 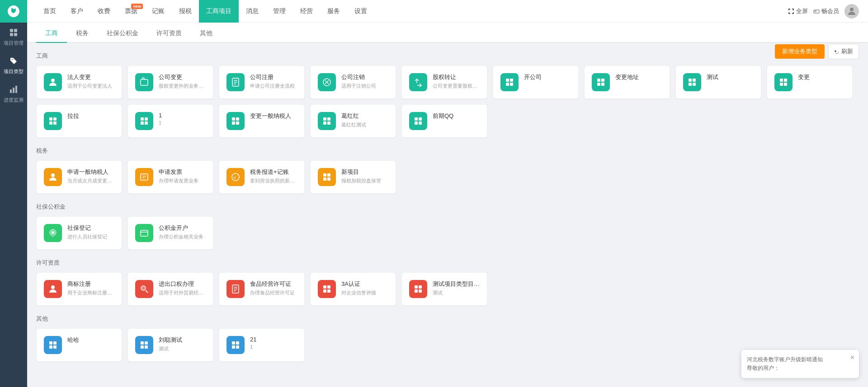 I want to click on card-test: 测试, so click(x=718, y=82).